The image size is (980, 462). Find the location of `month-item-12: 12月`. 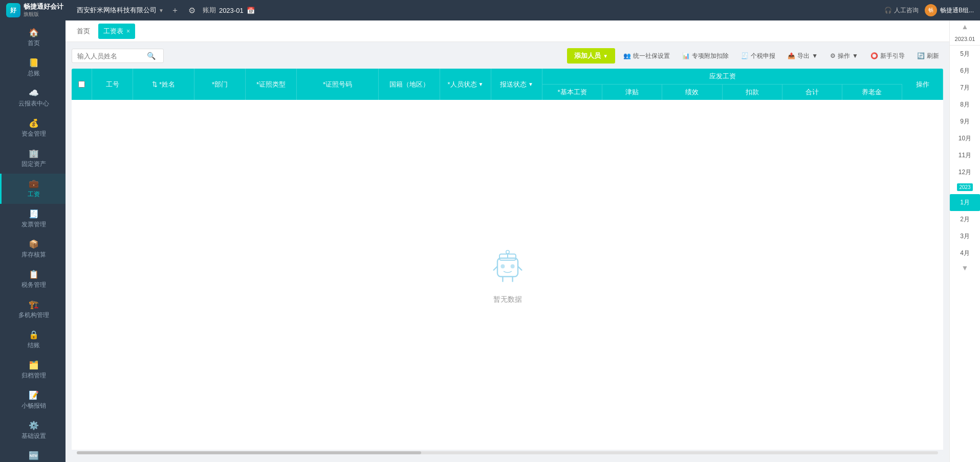

month-item-12: 12月 is located at coordinates (965, 172).